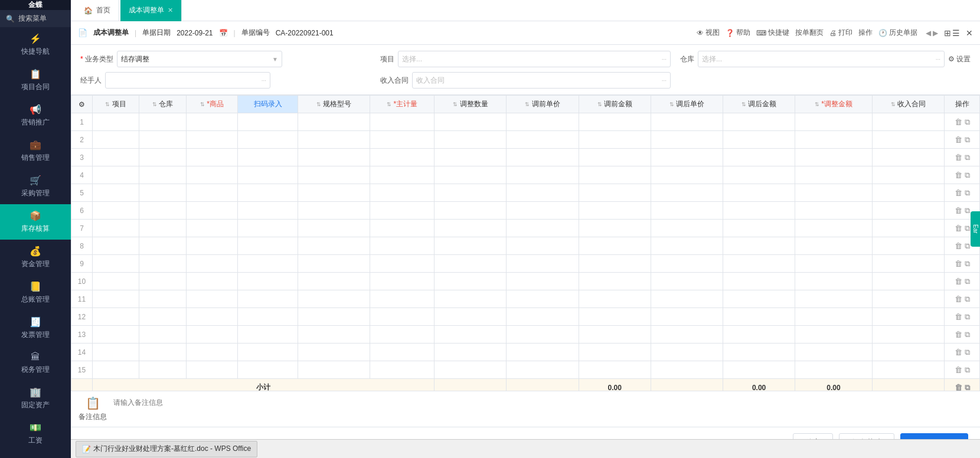 This screenshot has width=980, height=458. Describe the element at coordinates (687, 175) in the screenshot. I see `row-4-after-price` at that location.